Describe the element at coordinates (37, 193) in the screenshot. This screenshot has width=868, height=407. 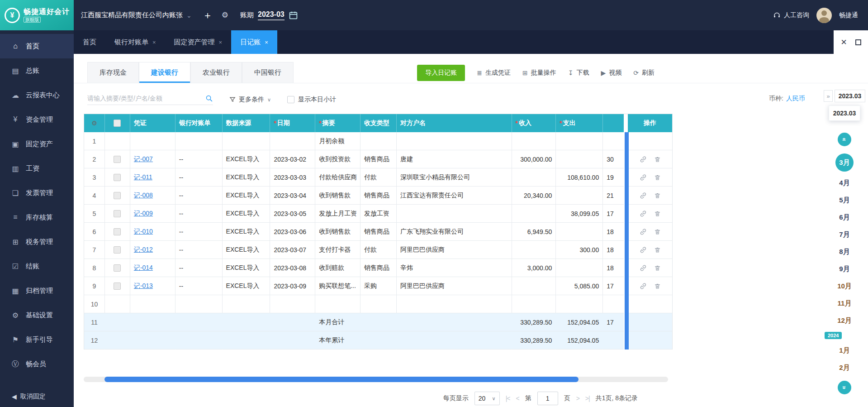
I see `sidebar-item: ❏发票管理` at that location.